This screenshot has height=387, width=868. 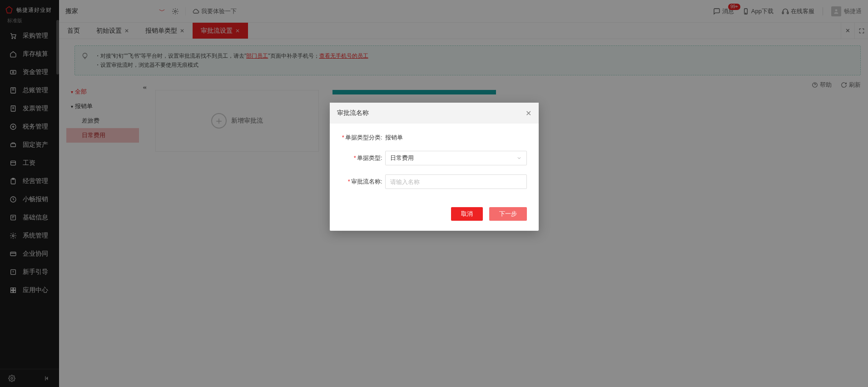 What do you see at coordinates (456, 182) in the screenshot?
I see `flow-name-input` at bounding box center [456, 182].